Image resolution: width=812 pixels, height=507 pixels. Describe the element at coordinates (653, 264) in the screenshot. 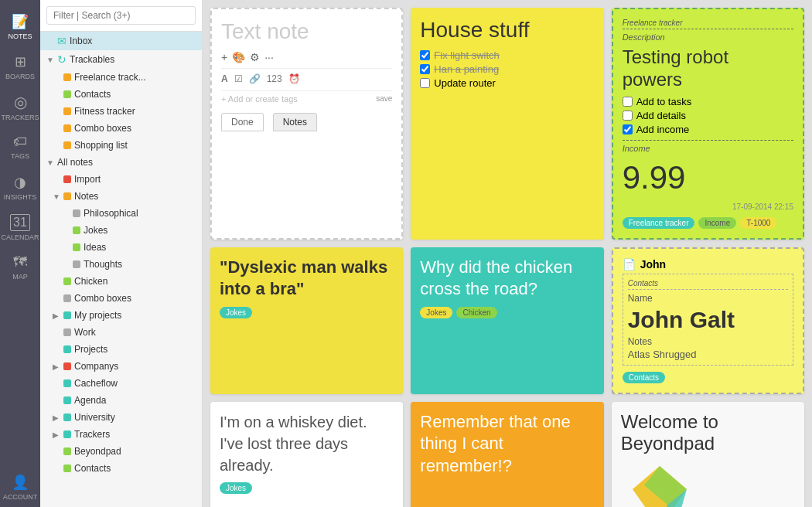

I see `john-name-header: John` at that location.